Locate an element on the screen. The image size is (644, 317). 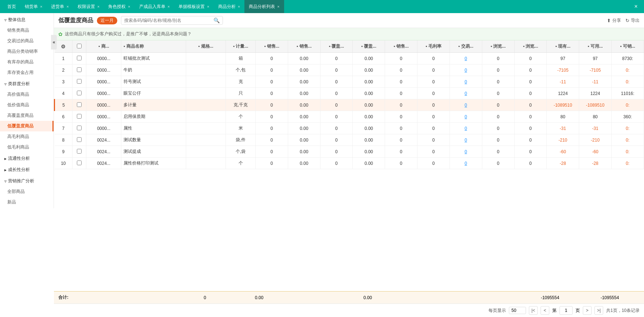
settings-icon: ⚙ is located at coordinates (63, 47).